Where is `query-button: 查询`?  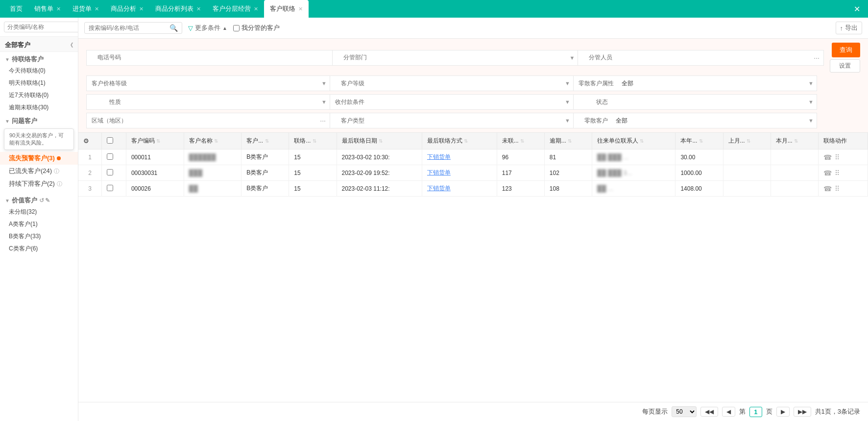
query-button: 查询 is located at coordinates (846, 50).